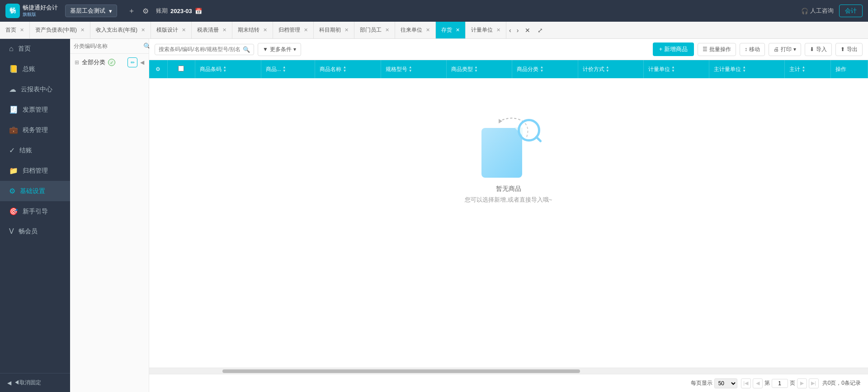 The image size is (868, 392). I want to click on col-main-unit: 主计量单位 ▲▼, so click(747, 69).